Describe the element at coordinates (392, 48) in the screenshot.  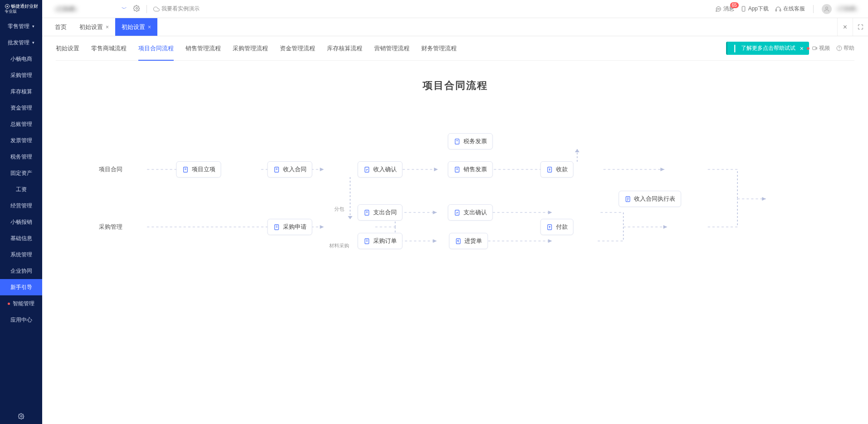
I see `subtab-7: 营销管理流程` at that location.